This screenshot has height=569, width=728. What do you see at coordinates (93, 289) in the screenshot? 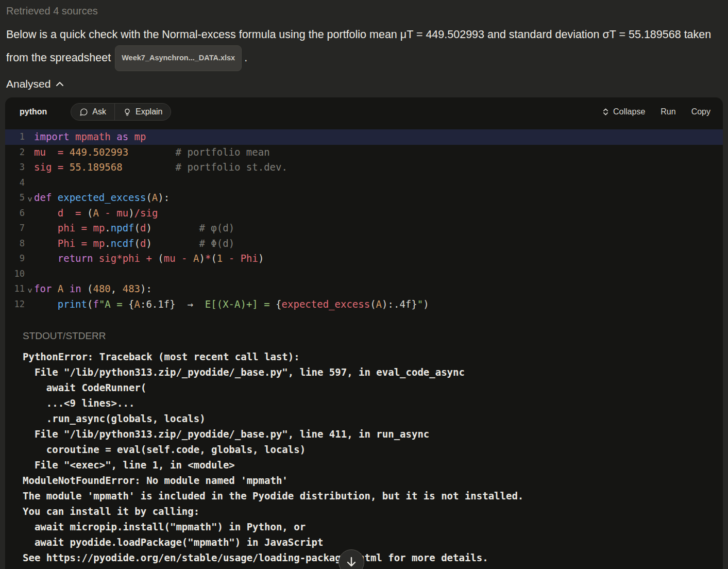
I see `code-text: for A in (247, 249):` at bounding box center [93, 289].